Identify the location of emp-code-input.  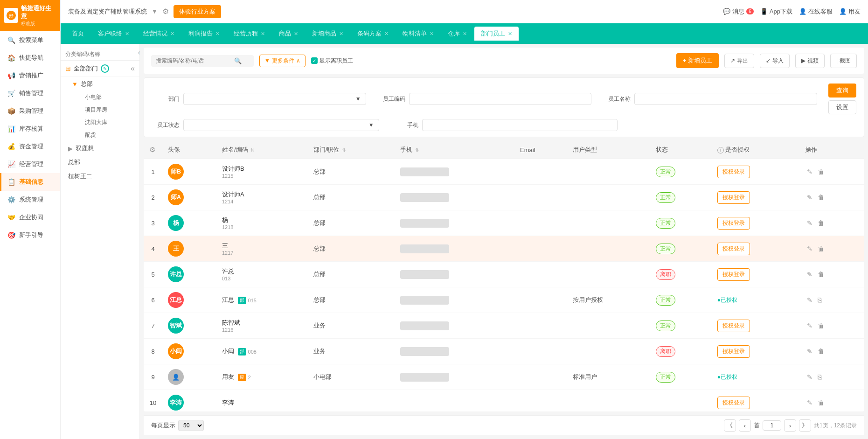
(500, 99).